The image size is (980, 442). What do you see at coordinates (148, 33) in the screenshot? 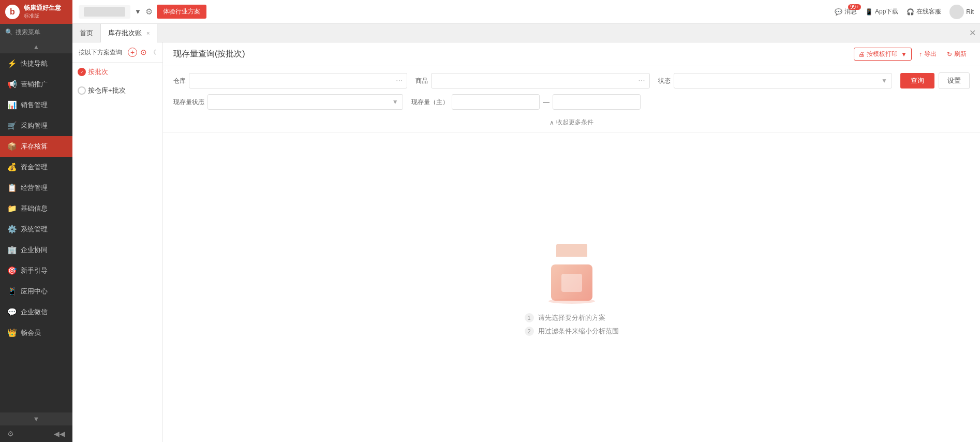
I see `tab-close-icon: ×` at bounding box center [148, 33].